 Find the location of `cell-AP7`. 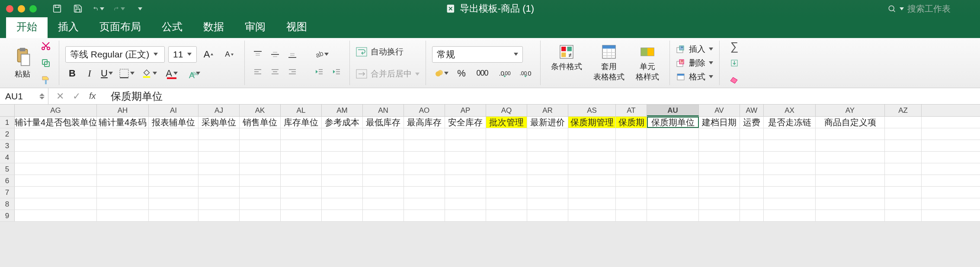

cell-AP7 is located at coordinates (465, 192).